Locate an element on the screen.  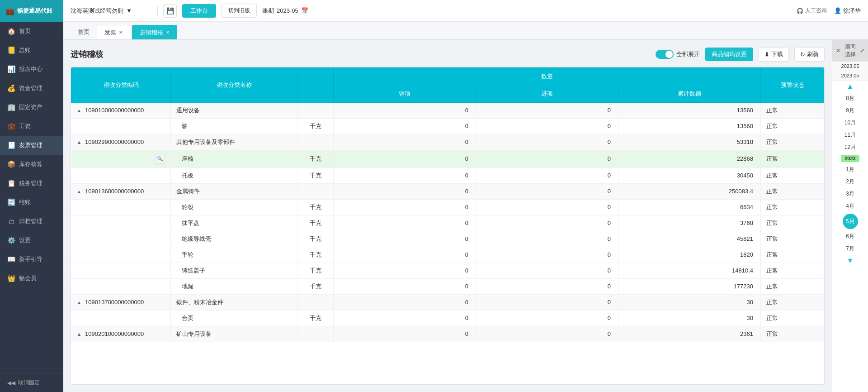
cell-tax-code: ▲ 109029900000000000 is located at coordinates (121, 142).